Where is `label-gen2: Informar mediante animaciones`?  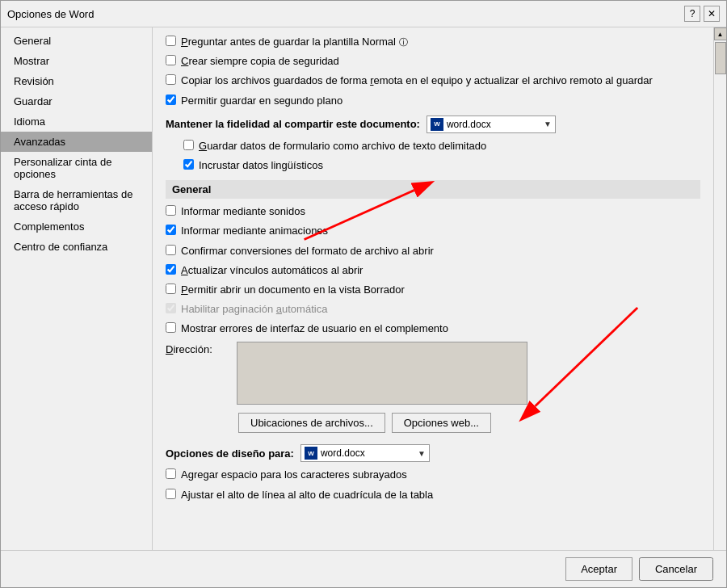 label-gen2: Informar mediante animaciones is located at coordinates (254, 231).